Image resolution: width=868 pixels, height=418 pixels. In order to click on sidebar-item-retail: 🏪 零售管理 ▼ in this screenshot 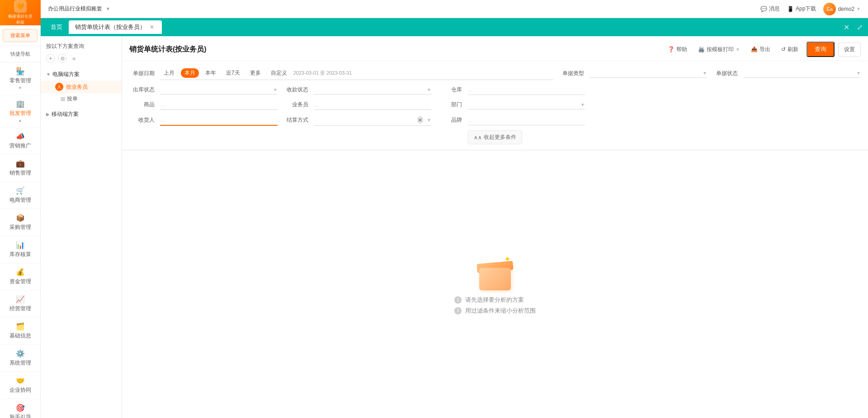, I will do `click(20, 79)`.